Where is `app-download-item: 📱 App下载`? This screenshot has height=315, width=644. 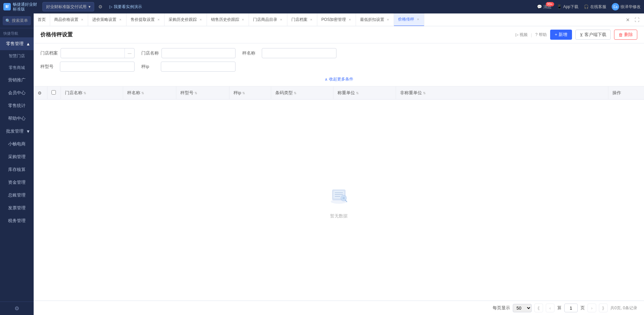
app-download-item: 📱 App下载 is located at coordinates (568, 7).